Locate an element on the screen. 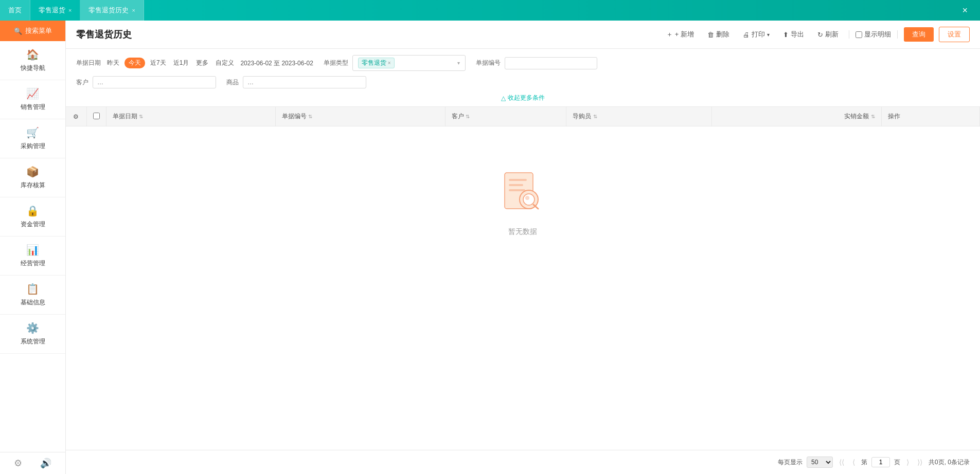 This screenshot has width=980, height=474. print-chevron-icon: ▾ is located at coordinates (769, 35).